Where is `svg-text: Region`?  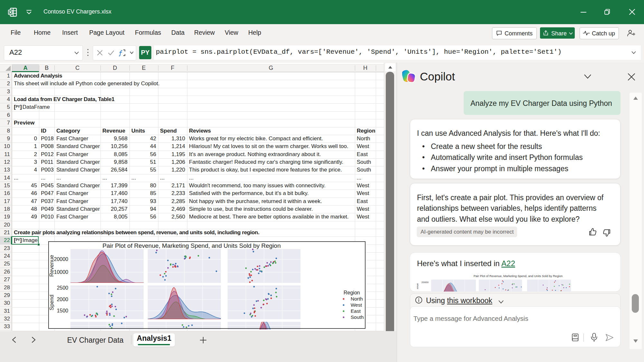 svg-text: Region is located at coordinates (352, 293).